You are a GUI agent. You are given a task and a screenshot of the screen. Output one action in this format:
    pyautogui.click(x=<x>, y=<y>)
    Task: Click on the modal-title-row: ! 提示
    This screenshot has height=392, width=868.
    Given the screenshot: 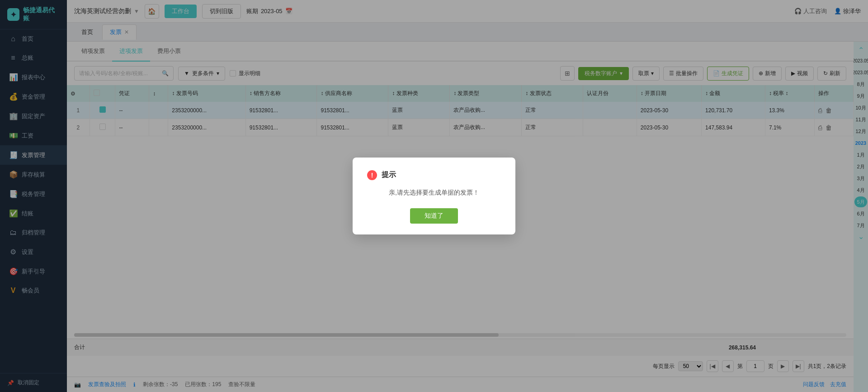 What is the action you would take?
    pyautogui.click(x=434, y=175)
    